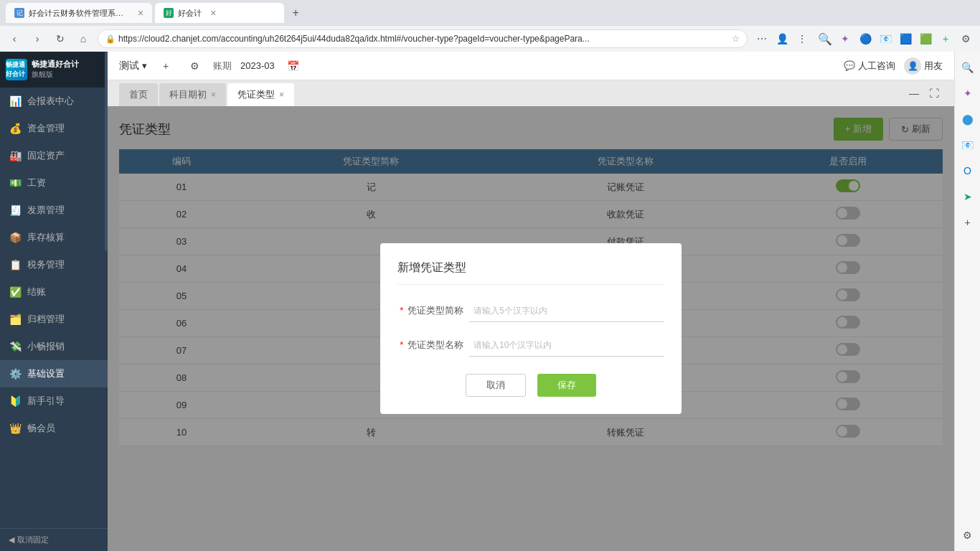 The image size is (980, 551). What do you see at coordinates (968, 535) in the screenshot?
I see `right-settings-button: ⚙` at bounding box center [968, 535].